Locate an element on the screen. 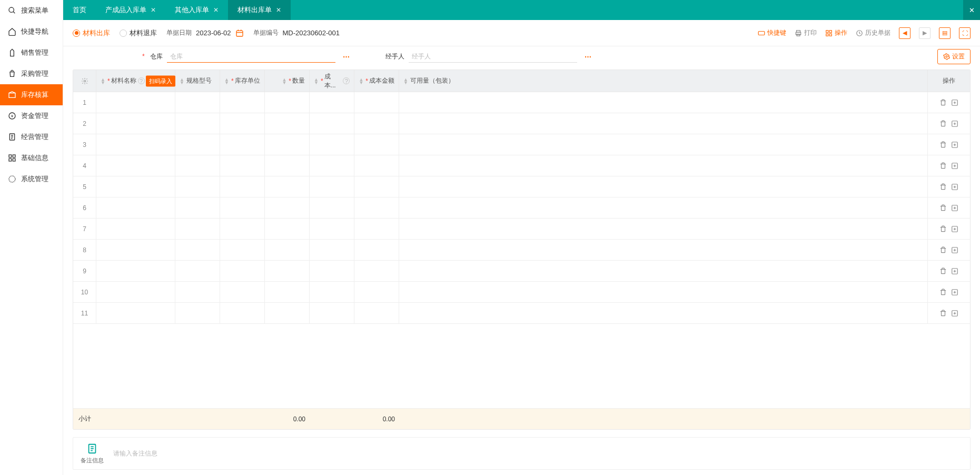  sidebar-item-basicinfo: 基础信息 is located at coordinates (32, 158).